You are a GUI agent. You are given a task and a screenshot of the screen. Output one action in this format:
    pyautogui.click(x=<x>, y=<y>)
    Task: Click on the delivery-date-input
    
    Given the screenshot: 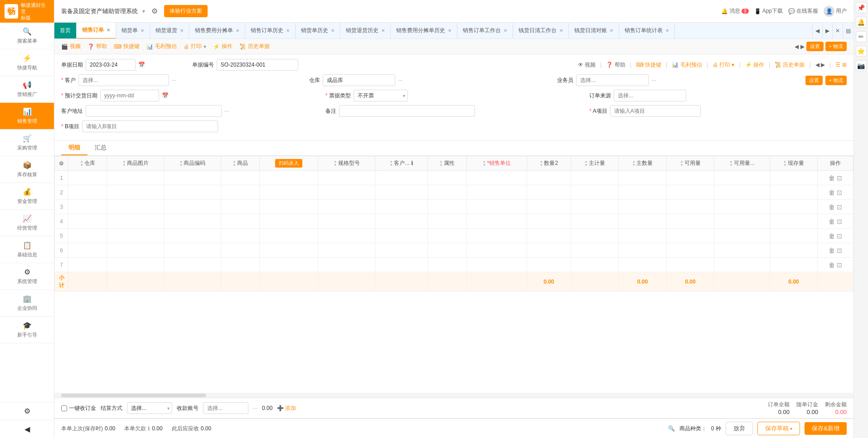 What is the action you would take?
    pyautogui.click(x=130, y=96)
    